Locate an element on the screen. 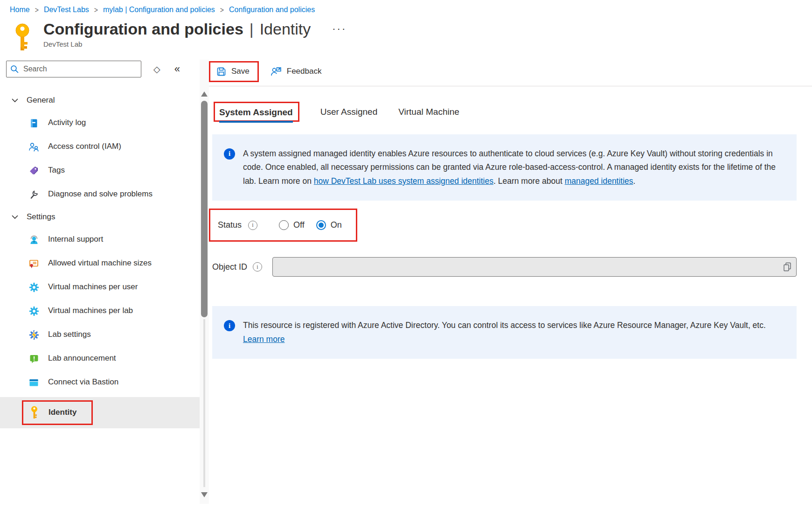 Image resolution: width=812 pixels, height=516 pixels. radio-checked-icon is located at coordinates (321, 225).